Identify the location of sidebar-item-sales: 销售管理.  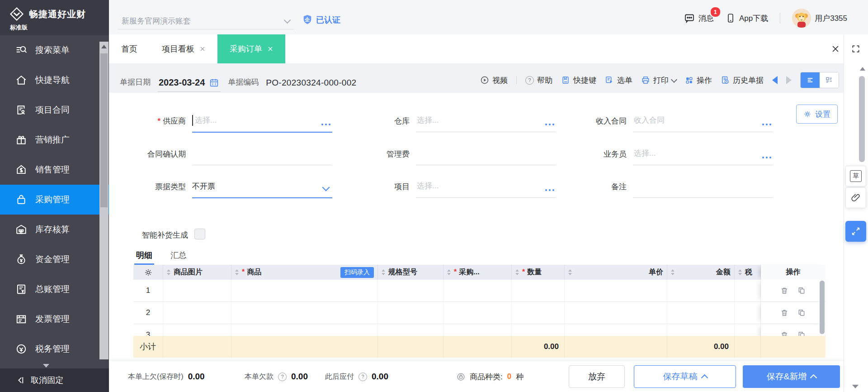
(54, 170).